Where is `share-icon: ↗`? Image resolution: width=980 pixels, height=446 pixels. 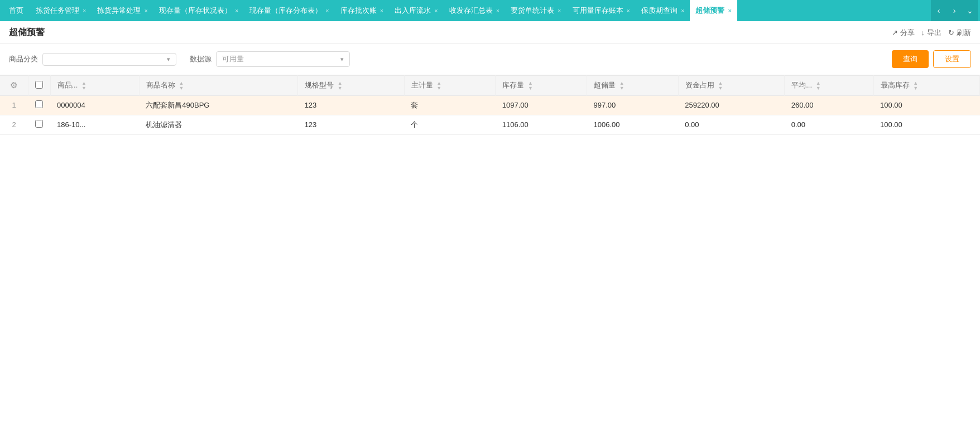
share-icon: ↗ is located at coordinates (895, 32).